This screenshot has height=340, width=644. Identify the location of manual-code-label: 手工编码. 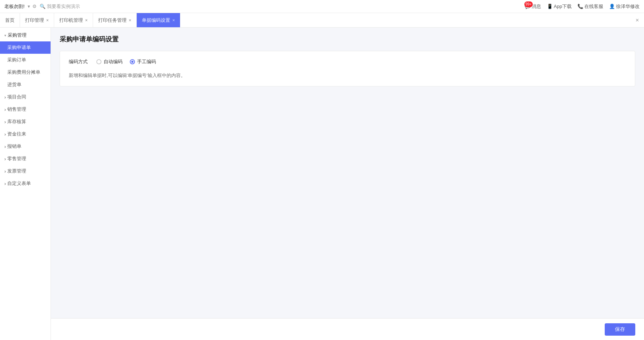
(147, 62).